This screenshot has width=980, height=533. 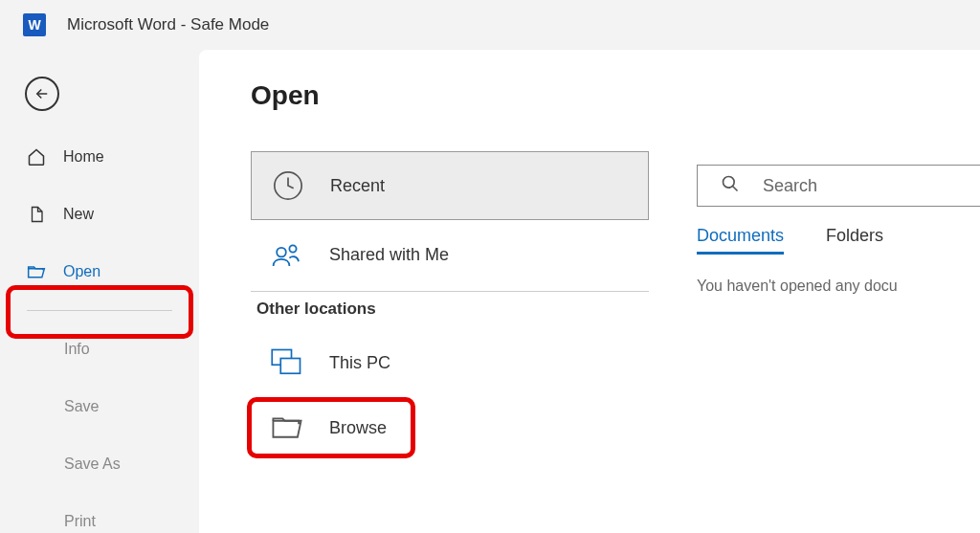 What do you see at coordinates (100, 349) in the screenshot?
I see `sidebar-item-info: Info` at bounding box center [100, 349].